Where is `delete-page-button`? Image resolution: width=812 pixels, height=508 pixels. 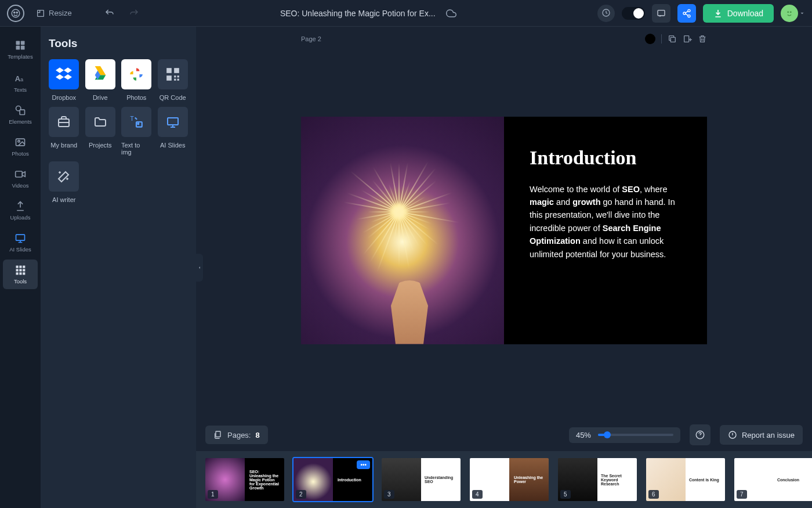 delete-page-button is located at coordinates (702, 39).